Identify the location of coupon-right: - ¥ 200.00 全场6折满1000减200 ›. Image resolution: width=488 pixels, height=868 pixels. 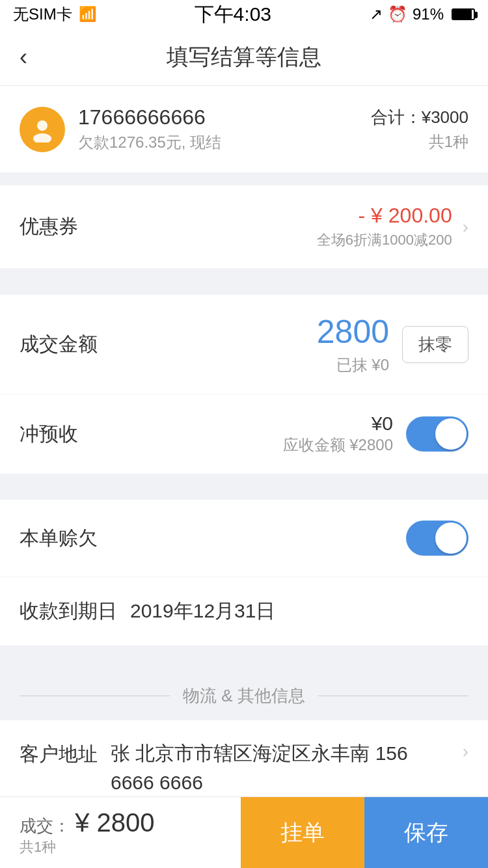
(393, 226).